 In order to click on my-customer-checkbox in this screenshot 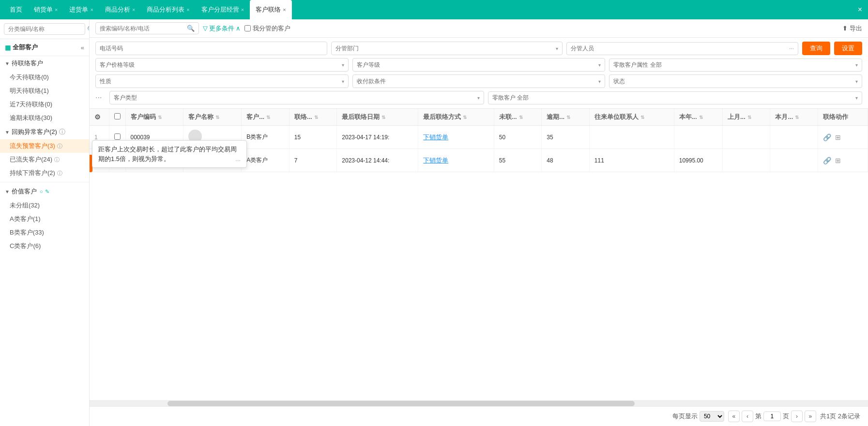, I will do `click(248, 28)`.